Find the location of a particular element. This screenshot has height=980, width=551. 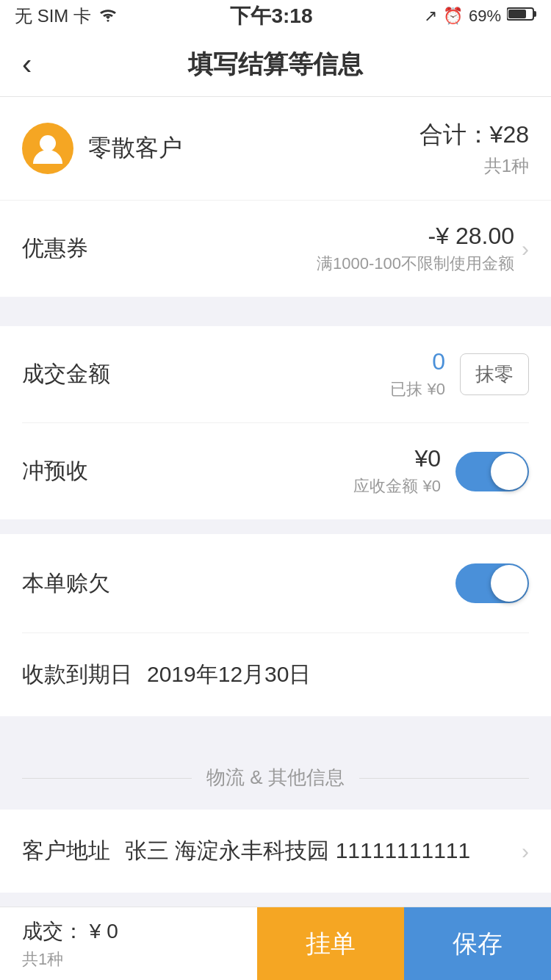

no-sim-text: 无 SIM 卡 is located at coordinates (53, 16).